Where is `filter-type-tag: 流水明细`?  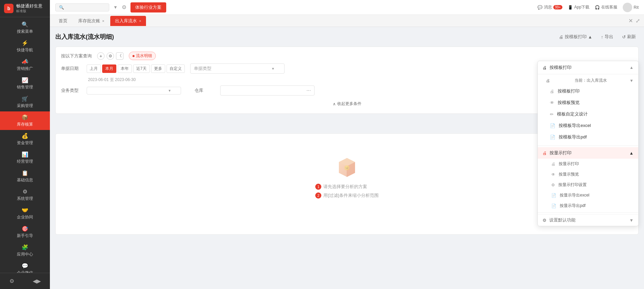
filter-type-tag: 流水明细 is located at coordinates (142, 56).